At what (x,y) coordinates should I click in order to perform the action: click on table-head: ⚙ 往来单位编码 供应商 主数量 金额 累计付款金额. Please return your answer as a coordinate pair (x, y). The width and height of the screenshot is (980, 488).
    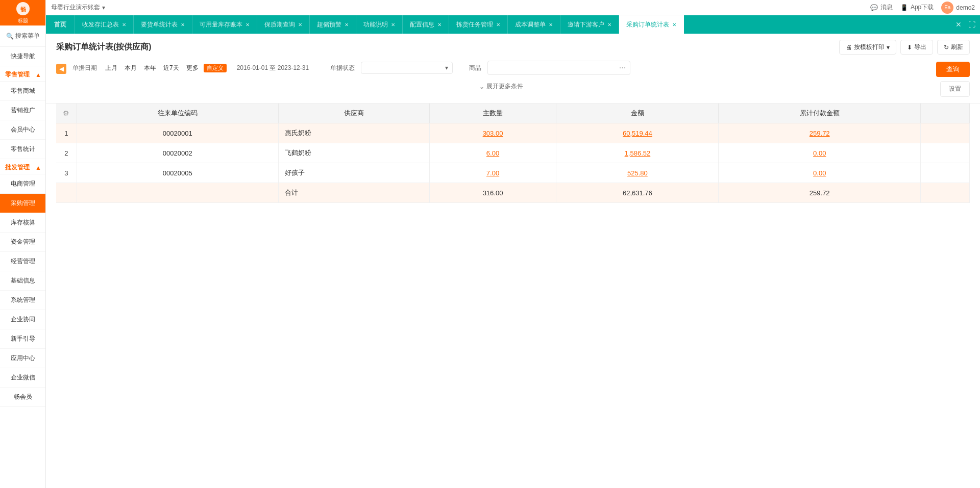
    Looking at the image, I should click on (513, 113).